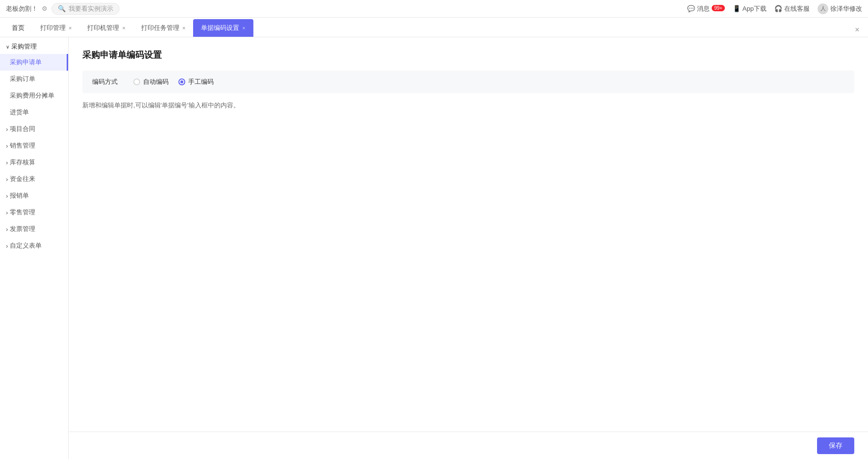 This screenshot has height=459, width=868. Describe the element at coordinates (34, 179) in the screenshot. I see `sidebar-group-finance: 资金往来` at that location.